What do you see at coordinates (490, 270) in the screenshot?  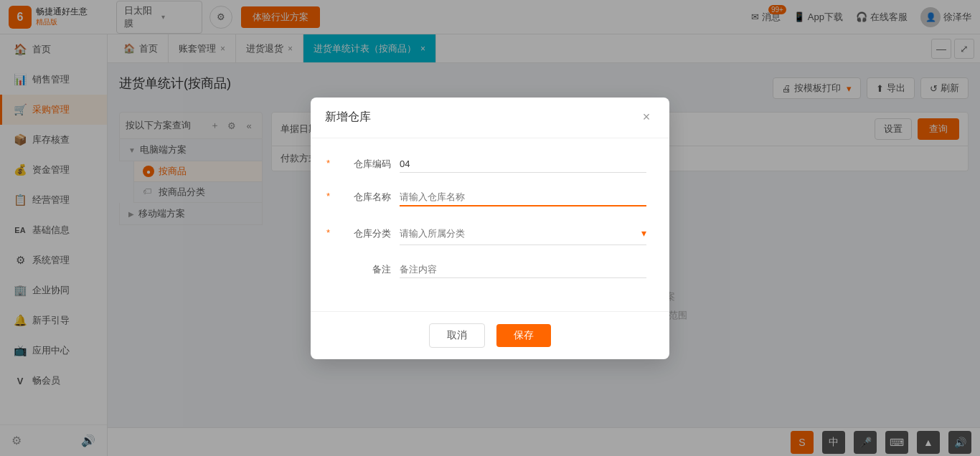 I see `form-row-note: 备注` at bounding box center [490, 270].